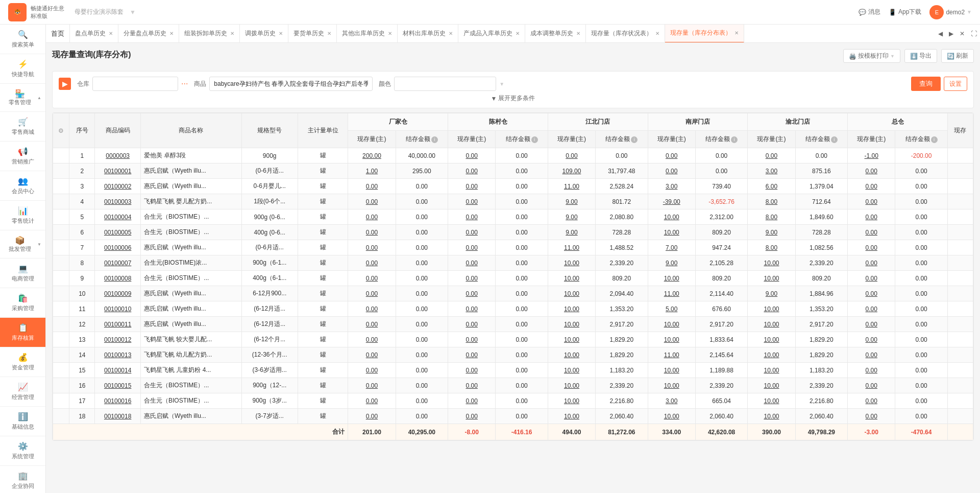 The width and height of the screenshot is (980, 493). Describe the element at coordinates (368, 34) in the screenshot. I see `tab-other-out: 其他出库单历史 ✕` at that location.